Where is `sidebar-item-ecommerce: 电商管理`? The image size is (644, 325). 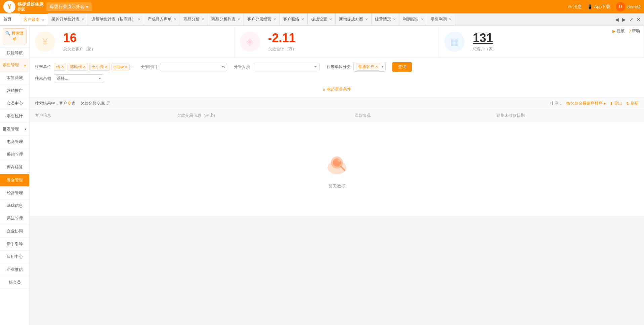
sidebar-item-ecommerce: 电商管理 is located at coordinates (15, 142).